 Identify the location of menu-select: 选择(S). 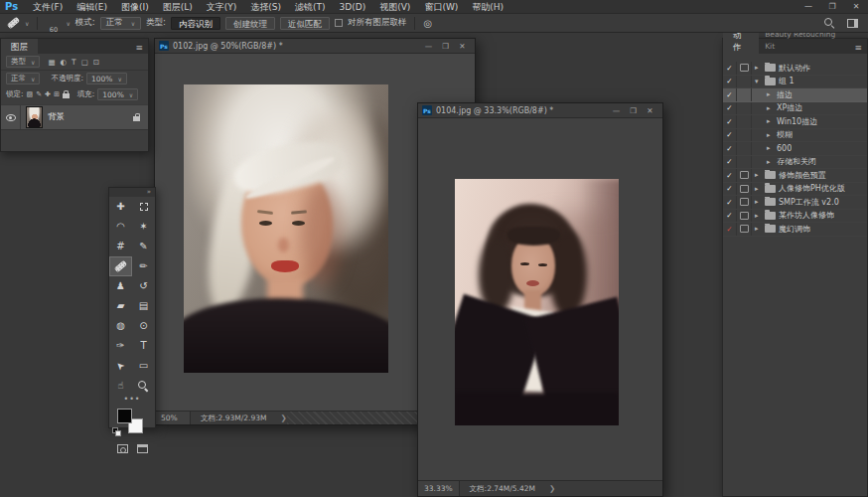
(266, 7).